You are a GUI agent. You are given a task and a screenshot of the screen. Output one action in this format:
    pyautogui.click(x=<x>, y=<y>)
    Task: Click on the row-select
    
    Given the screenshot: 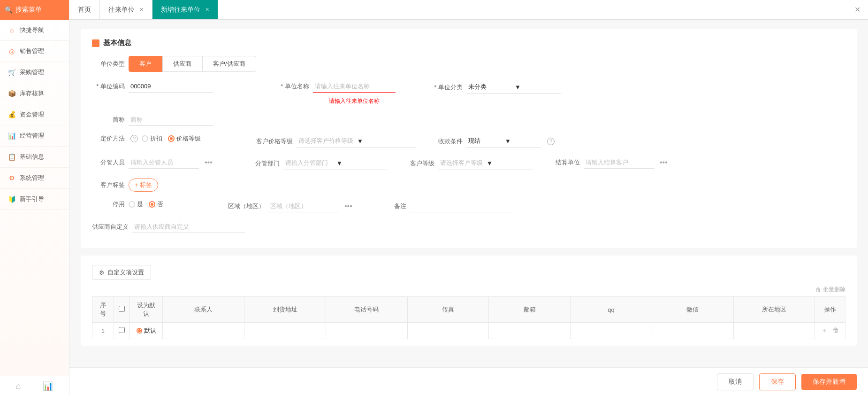 What is the action you would take?
    pyautogui.click(x=122, y=330)
    